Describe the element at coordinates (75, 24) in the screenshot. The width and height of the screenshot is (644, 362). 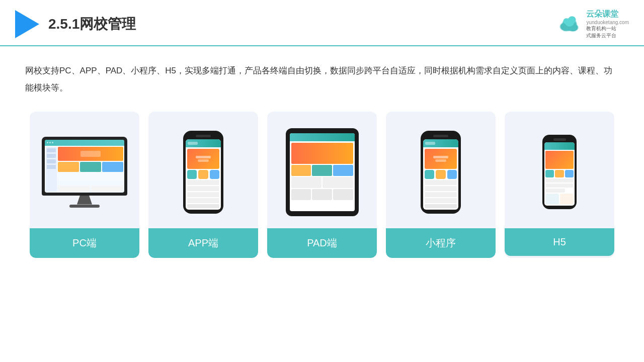
I see `header-left: 2.5.1网校管理` at that location.